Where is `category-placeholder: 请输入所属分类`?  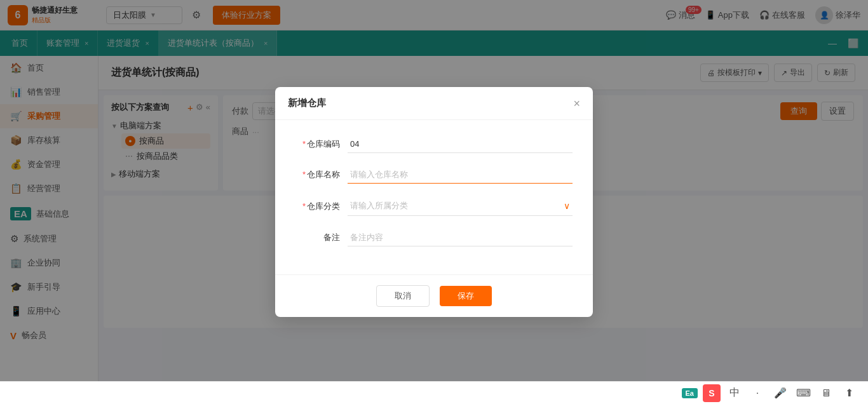 category-placeholder: 请输入所属分类 is located at coordinates (379, 206).